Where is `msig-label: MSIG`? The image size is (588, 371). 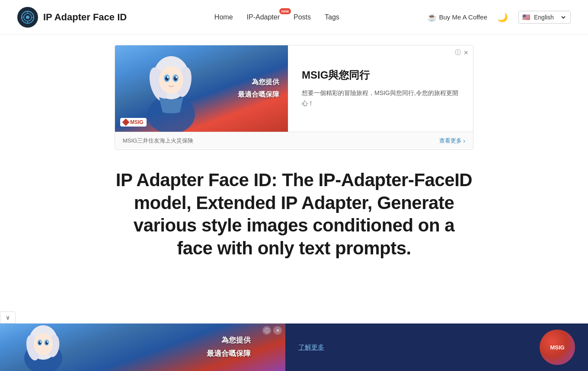 msig-label: MSIG is located at coordinates (137, 122).